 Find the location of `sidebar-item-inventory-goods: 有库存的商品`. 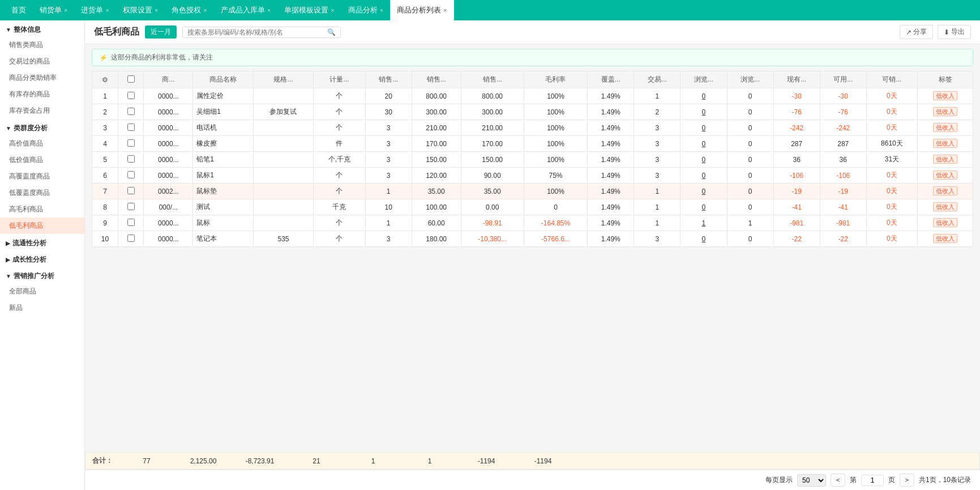

sidebar-item-inventory-goods: 有库存的商品 is located at coordinates (42, 94).